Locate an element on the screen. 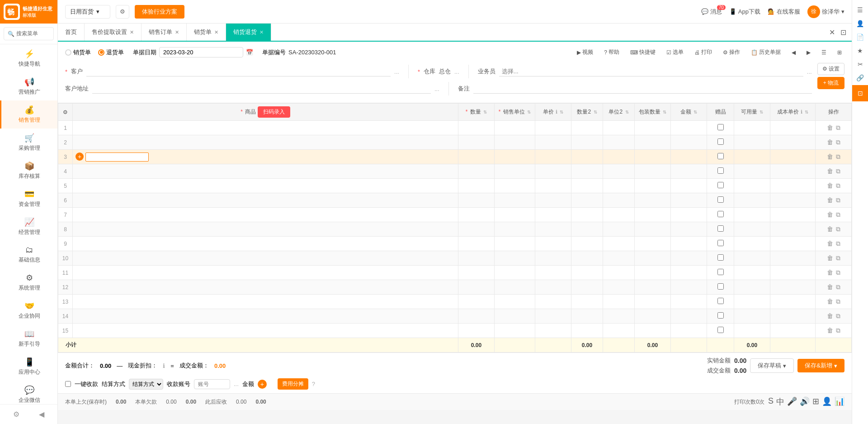  right-sidebar-clip-btn: ✂ is located at coordinates (860, 64).